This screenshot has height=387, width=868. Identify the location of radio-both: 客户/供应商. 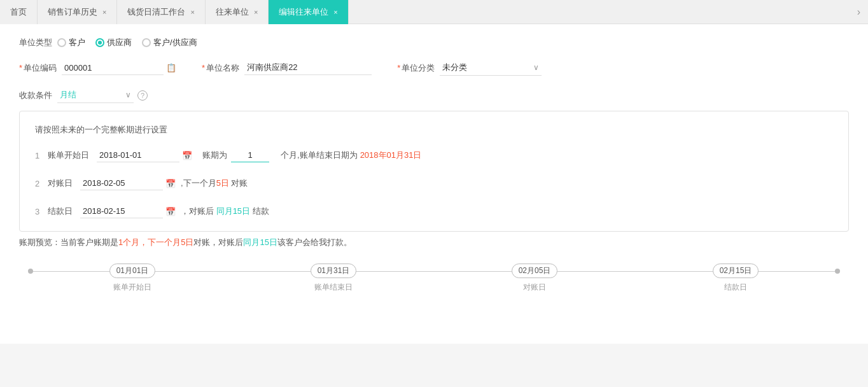
(169, 43).